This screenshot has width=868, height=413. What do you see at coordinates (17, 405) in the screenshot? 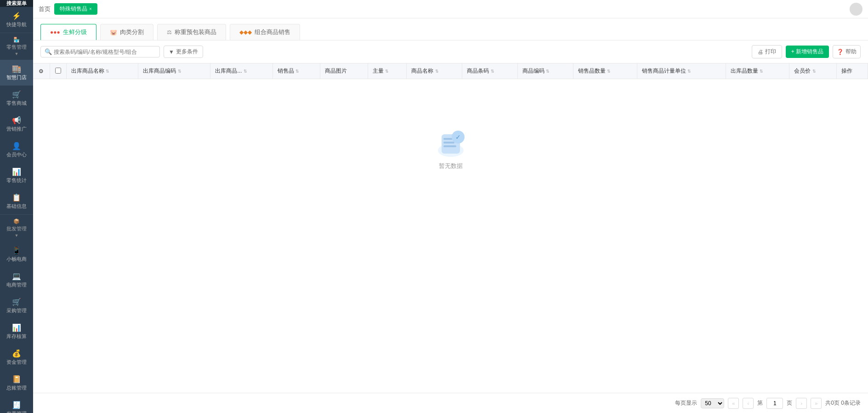
I see `sidebar-item-invoice-mgmt: 🧾 发票管理` at bounding box center [17, 405].